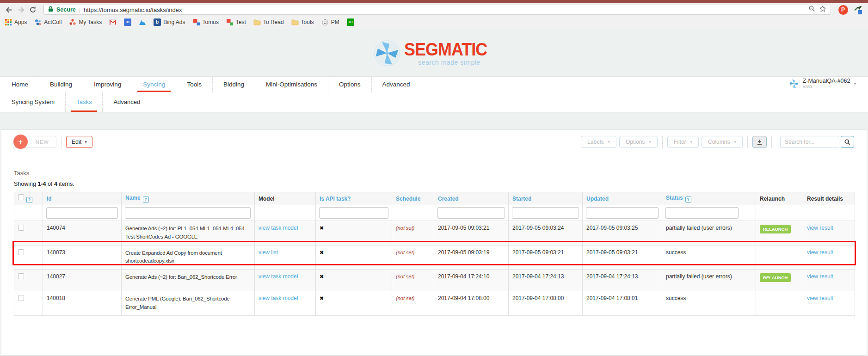 The height and width of the screenshot is (356, 868). What do you see at coordinates (397, 84) in the screenshot?
I see `tab-advanced: Advanced` at bounding box center [397, 84].